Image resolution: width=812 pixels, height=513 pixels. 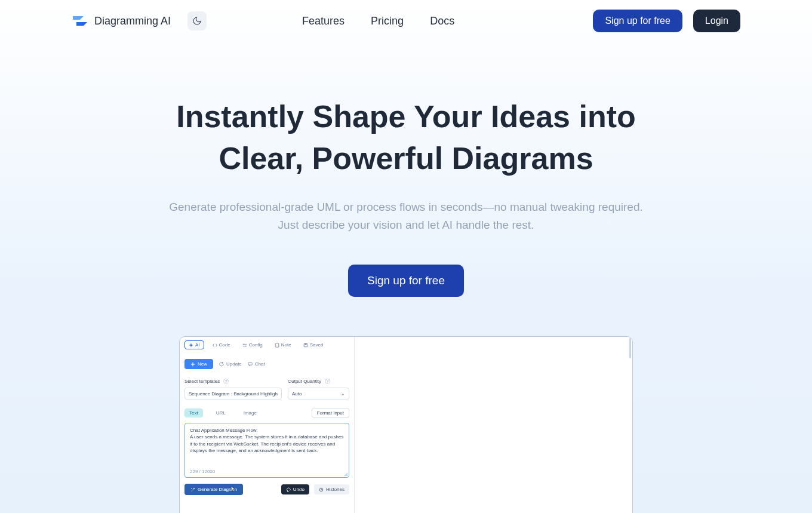 I want to click on output-qty-label-text: Output Quantity, so click(x=304, y=381).